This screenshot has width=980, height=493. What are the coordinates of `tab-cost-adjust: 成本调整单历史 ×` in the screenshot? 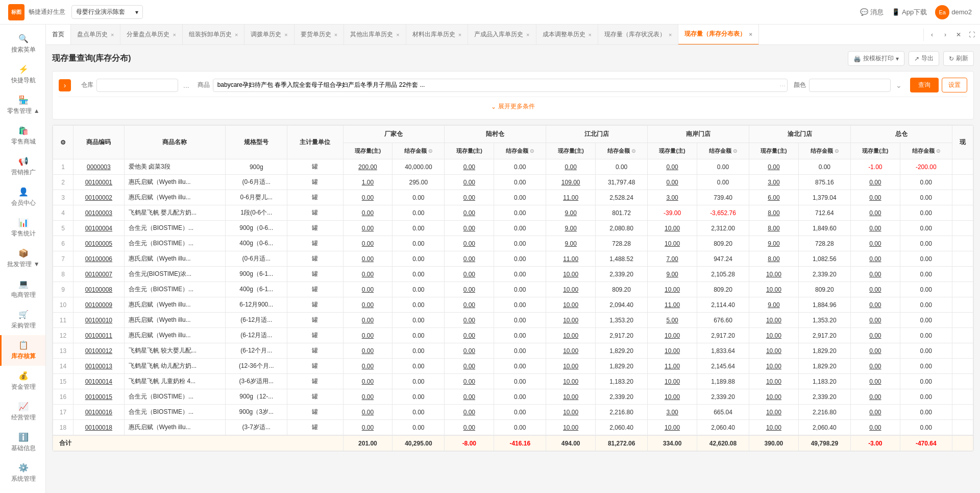 It's located at (568, 35).